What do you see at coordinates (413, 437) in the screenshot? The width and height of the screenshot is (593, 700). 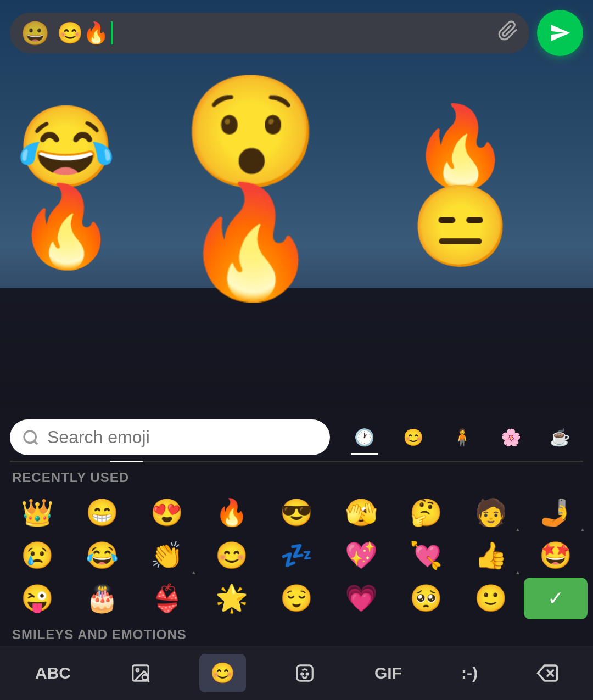 I see `smiley-icon: 😊` at bounding box center [413, 437].